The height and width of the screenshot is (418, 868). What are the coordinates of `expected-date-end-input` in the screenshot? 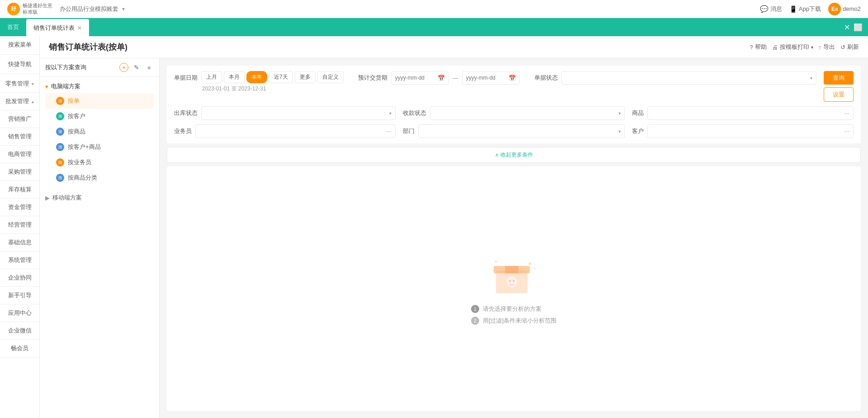 It's located at (486, 78).